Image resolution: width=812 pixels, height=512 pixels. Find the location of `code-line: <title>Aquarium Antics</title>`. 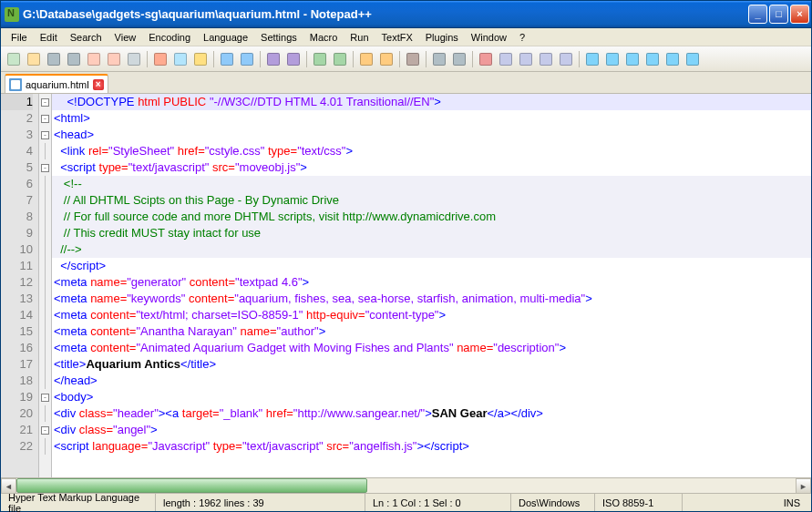

code-line: <title>Aquarium Antics</title> is located at coordinates (432, 364).